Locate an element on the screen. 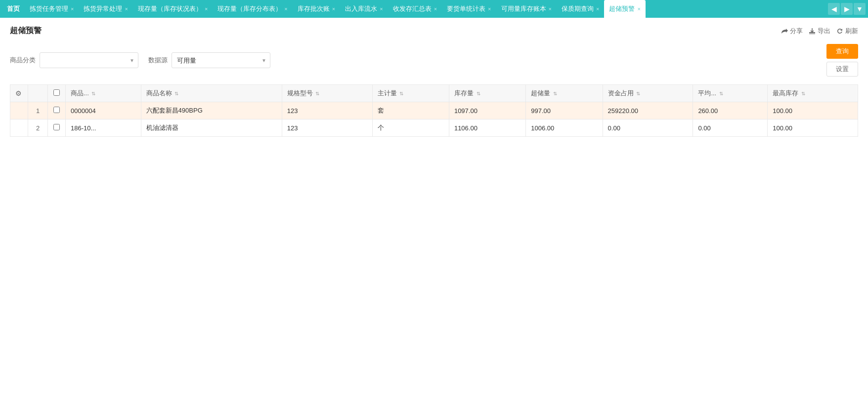 This screenshot has height=395, width=868. category-filter: 商品分类 is located at coordinates (74, 60).